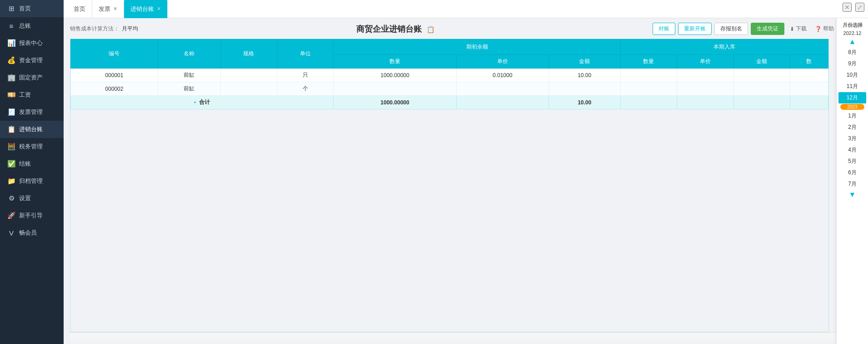 The height and width of the screenshot is (344, 868). What do you see at coordinates (853, 42) in the screenshot?
I see `month-prev-button: ▲` at bounding box center [853, 42].